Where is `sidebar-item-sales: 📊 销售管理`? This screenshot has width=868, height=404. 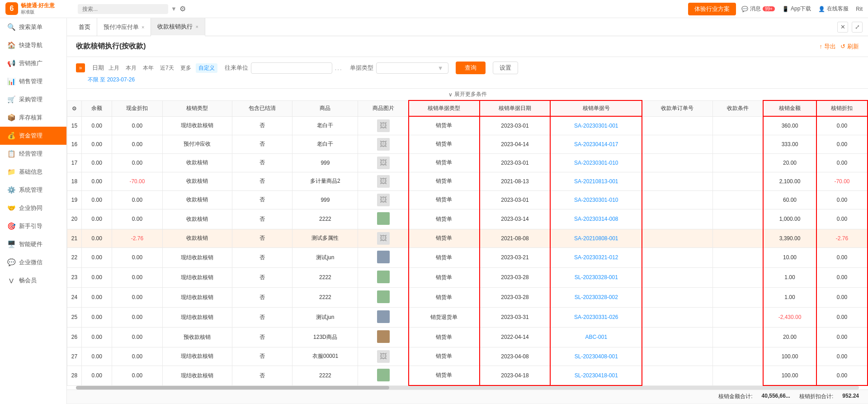 sidebar-item-sales: 📊 销售管理 is located at coordinates (33, 81).